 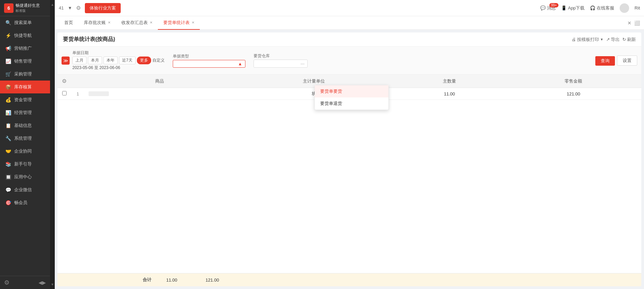 What do you see at coordinates (8, 23) in the screenshot?
I see `search-icon: 🔍` at bounding box center [8, 23].